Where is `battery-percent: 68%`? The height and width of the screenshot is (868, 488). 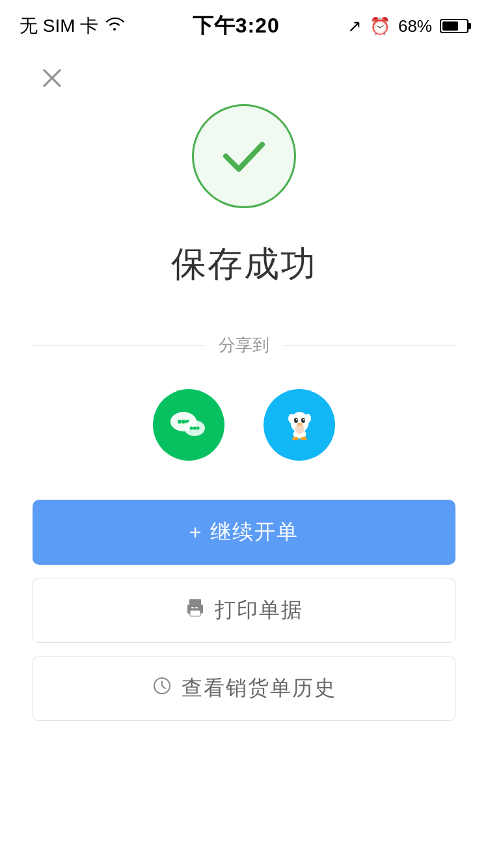
battery-percent: 68% is located at coordinates (415, 26).